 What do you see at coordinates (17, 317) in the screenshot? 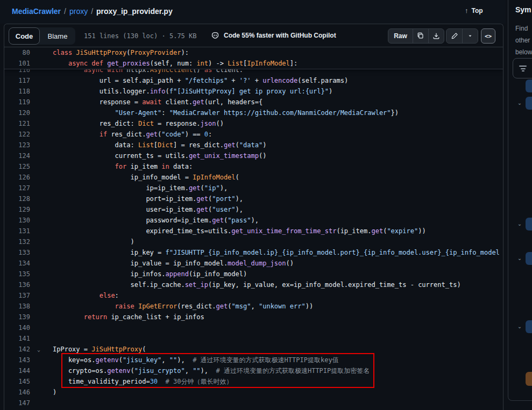
I see `line-number-139: 139` at bounding box center [17, 317].